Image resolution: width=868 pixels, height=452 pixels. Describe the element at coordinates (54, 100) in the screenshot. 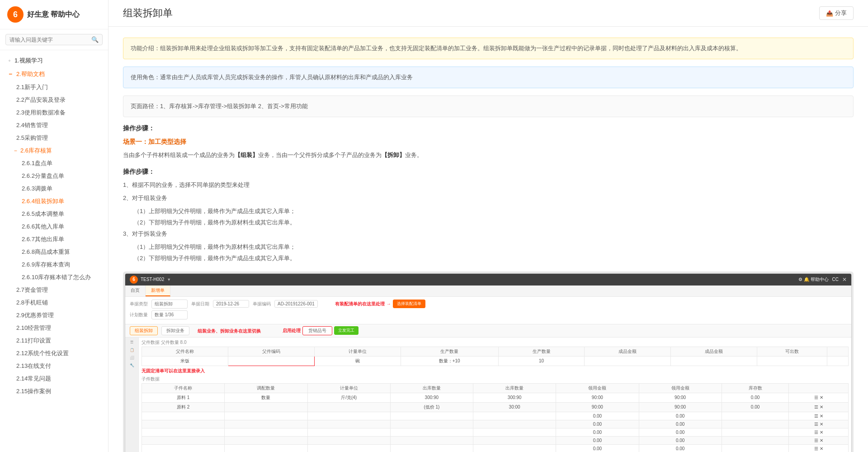

I see `sidebar-item-install: 2.2产品安装及登录` at that location.